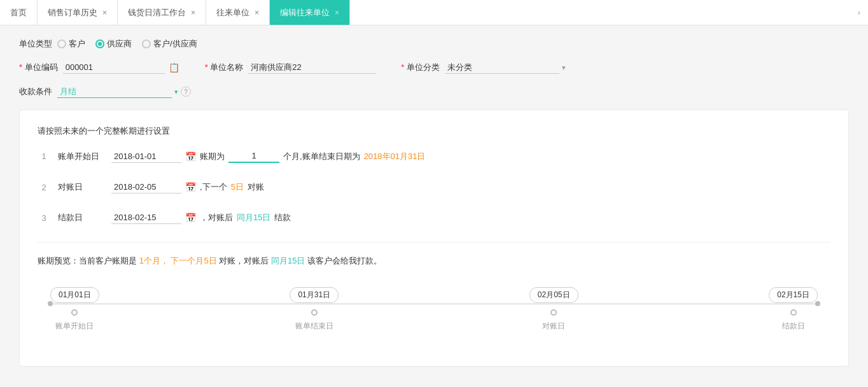 Image resolution: width=868 pixels, height=387 pixels. Describe the element at coordinates (127, 44) in the screenshot. I see `unit-type-radio-group: 客户 供应商 客户/供应商` at that location.